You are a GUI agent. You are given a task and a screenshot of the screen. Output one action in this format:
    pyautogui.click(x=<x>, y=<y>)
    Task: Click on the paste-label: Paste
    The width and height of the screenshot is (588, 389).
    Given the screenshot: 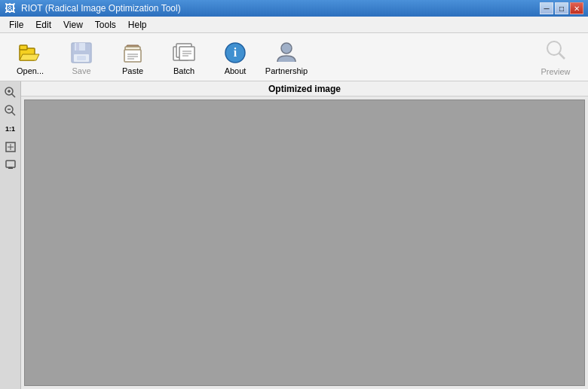 What is the action you would take?
    pyautogui.click(x=133, y=71)
    